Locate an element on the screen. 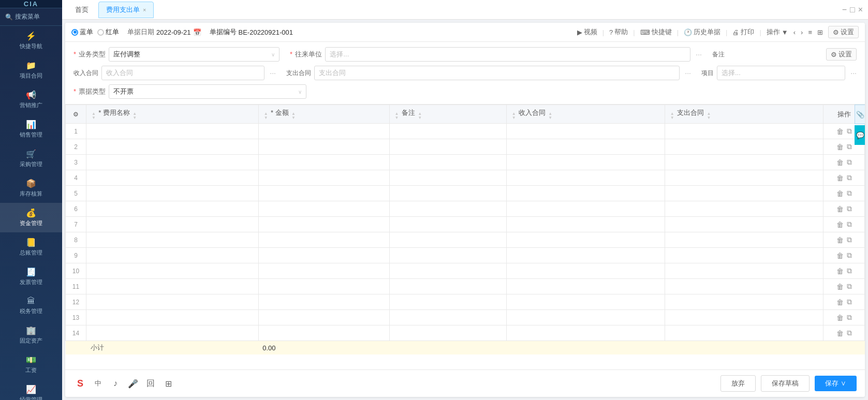  col-notes: ▲▼ 备注 ▲▼ is located at coordinates (448, 114).